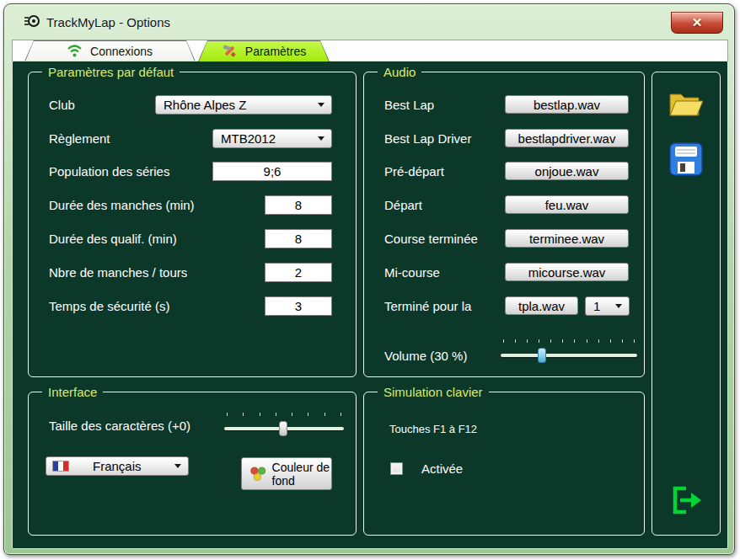 The width and height of the screenshot is (740, 560). Describe the element at coordinates (192, 273) in the screenshot. I see `row-nbre-manches: Nbre de manches / tours` at that location.